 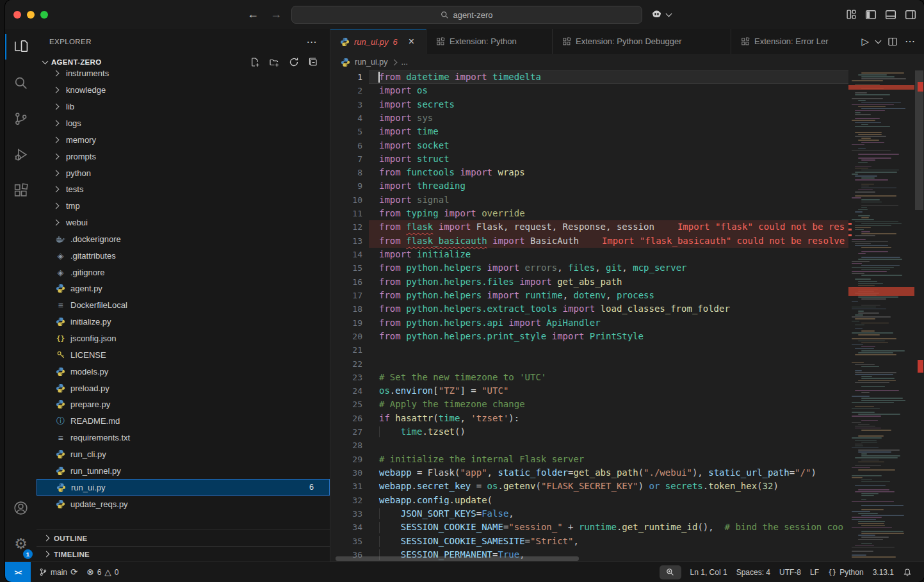 What do you see at coordinates (20, 118) in the screenshot?
I see `activitybar-source-control` at bounding box center [20, 118].